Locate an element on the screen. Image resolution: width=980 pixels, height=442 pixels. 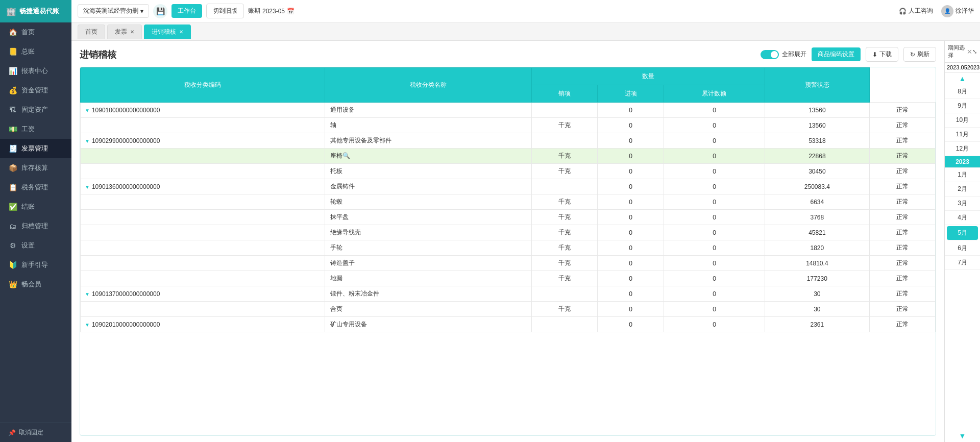
cell-unit is located at coordinates (565, 187).